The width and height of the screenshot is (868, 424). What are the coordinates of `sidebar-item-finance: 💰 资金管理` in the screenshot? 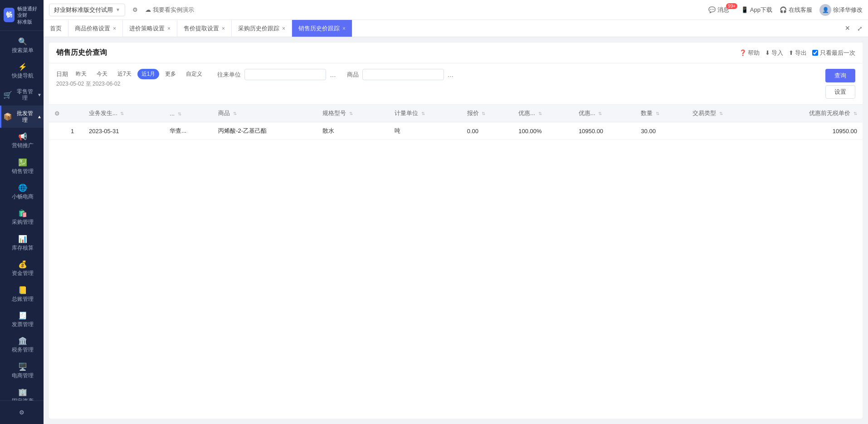 It's located at (22, 268).